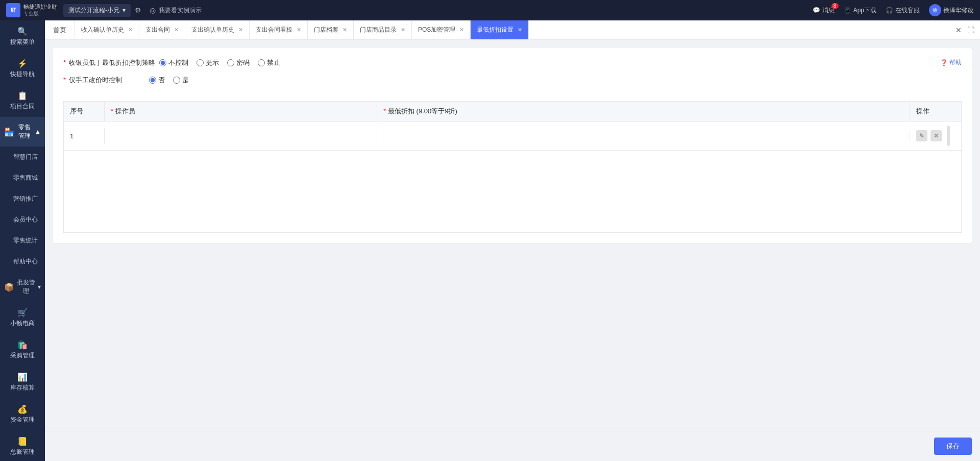 This screenshot has height=461, width=980. Describe the element at coordinates (22, 409) in the screenshot. I see `finance-icon: 💰` at that location.